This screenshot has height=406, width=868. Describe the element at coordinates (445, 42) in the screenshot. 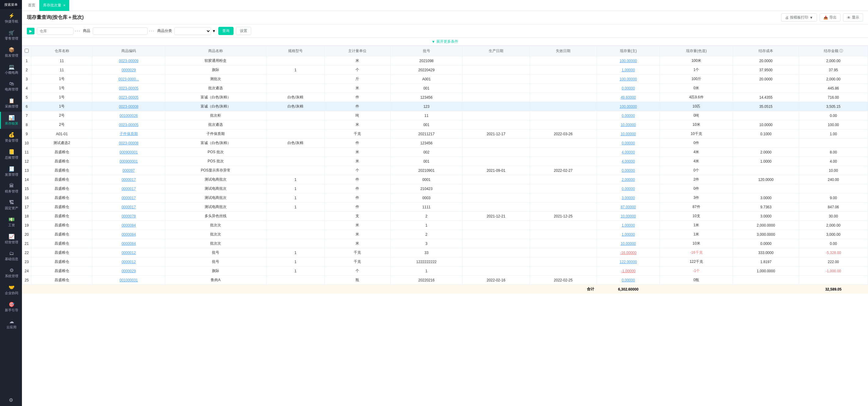

I see `expand-conditions-button: ▼ 展开更多条件` at that location.